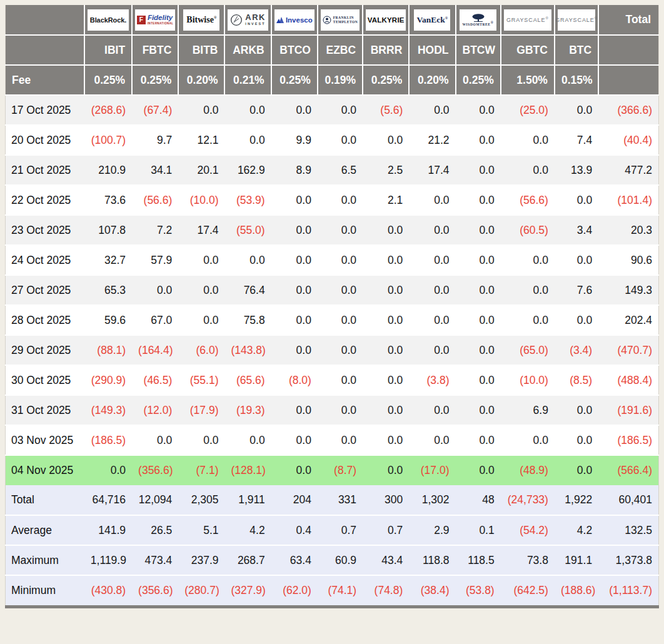 This screenshot has height=644, width=664. What do you see at coordinates (628, 200) in the screenshot?
I see `flow-cell-total: (101.4)` at bounding box center [628, 200].